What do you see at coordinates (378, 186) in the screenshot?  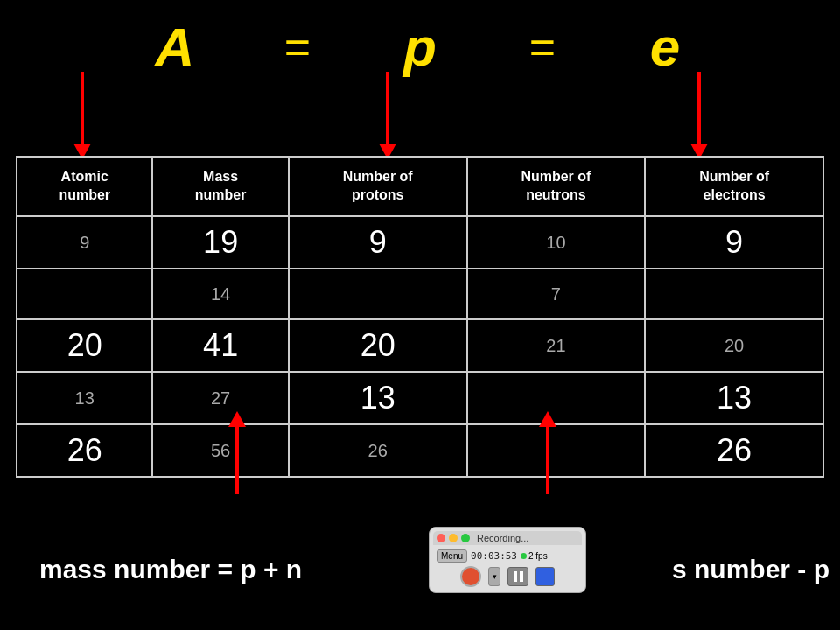 I see `col-header-protons: Number ofprotons` at bounding box center [378, 186].